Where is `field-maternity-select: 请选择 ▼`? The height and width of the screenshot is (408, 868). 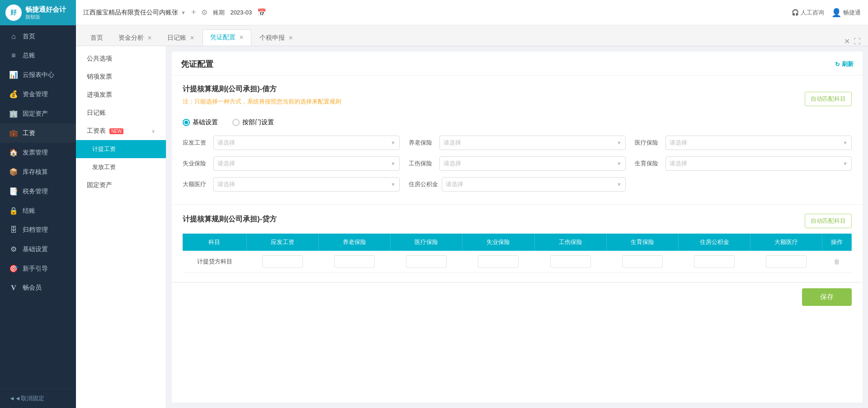
field-maternity-select: 请选择 ▼ is located at coordinates (759, 164).